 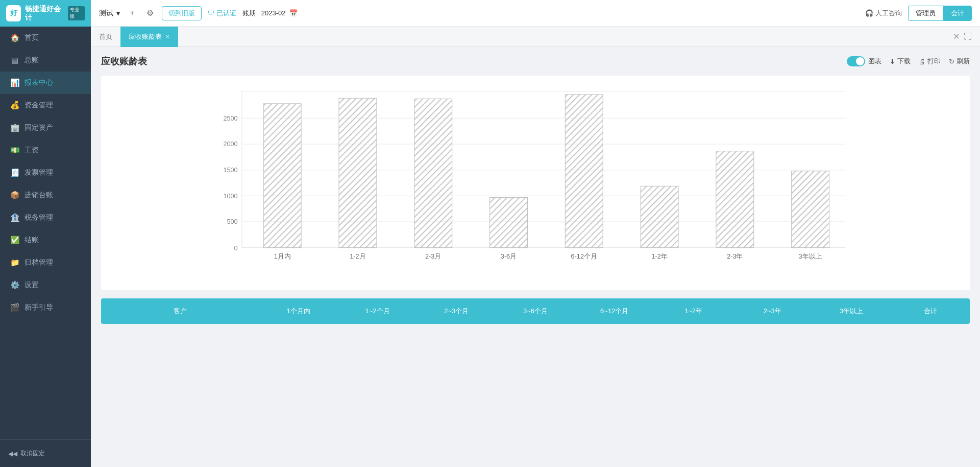 What do you see at coordinates (132, 13) in the screenshot?
I see `add-button: ＋` at bounding box center [132, 13].